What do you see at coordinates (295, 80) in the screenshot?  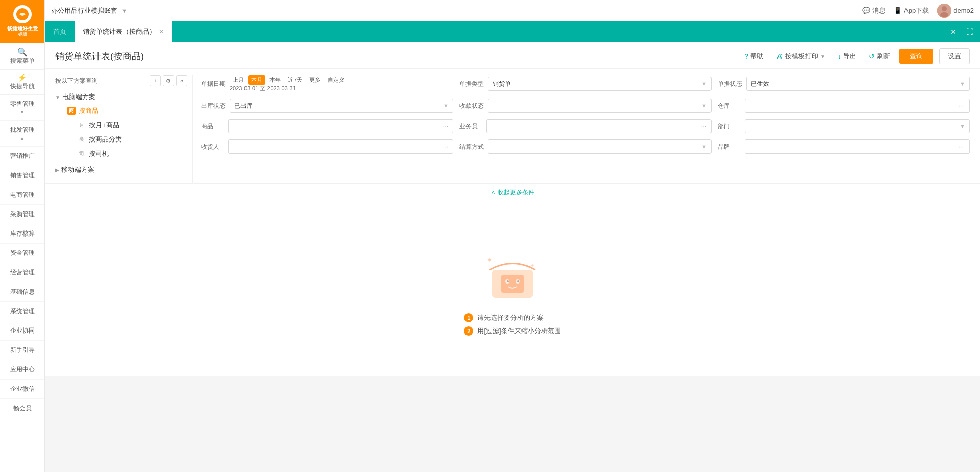 I see `date-tab-7days: 近7天` at bounding box center [295, 80].